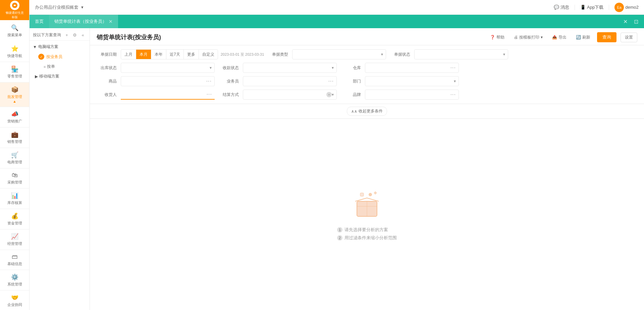  Describe the element at coordinates (329, 95) in the screenshot. I see `settlement-clear-btn: ×` at that location.